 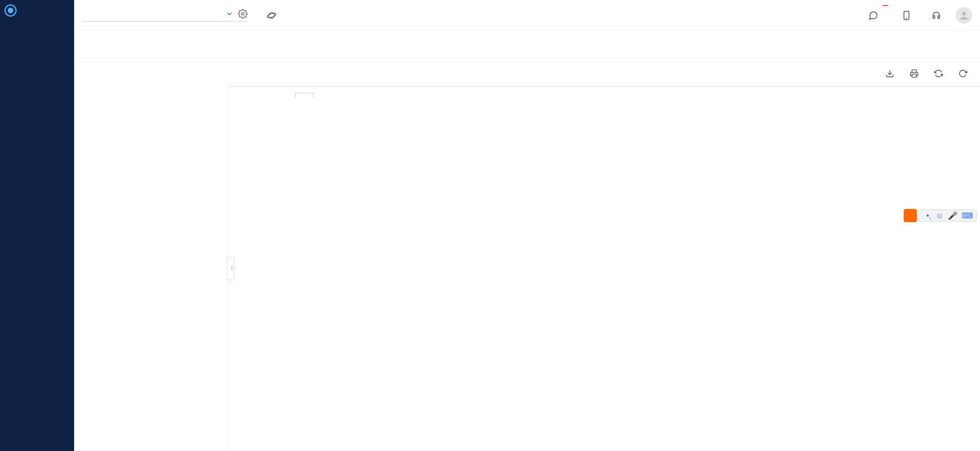 What do you see at coordinates (940, 216) in the screenshot?
I see `ime-face-icon: ☺` at bounding box center [940, 216].